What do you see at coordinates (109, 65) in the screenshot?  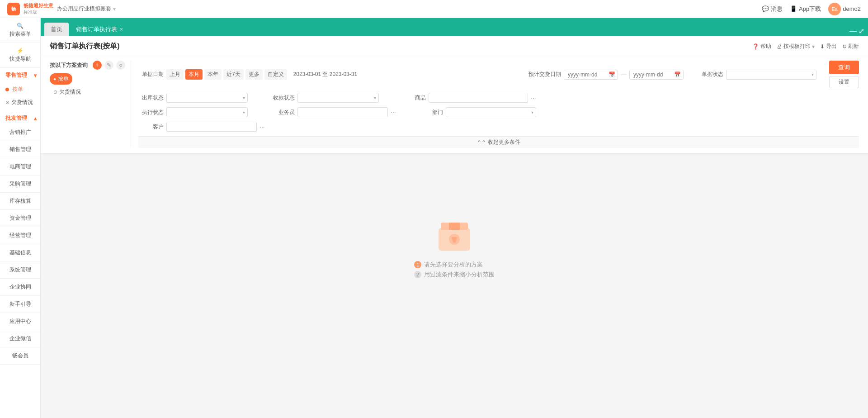 I see `edit-icon: ✎` at bounding box center [109, 65].